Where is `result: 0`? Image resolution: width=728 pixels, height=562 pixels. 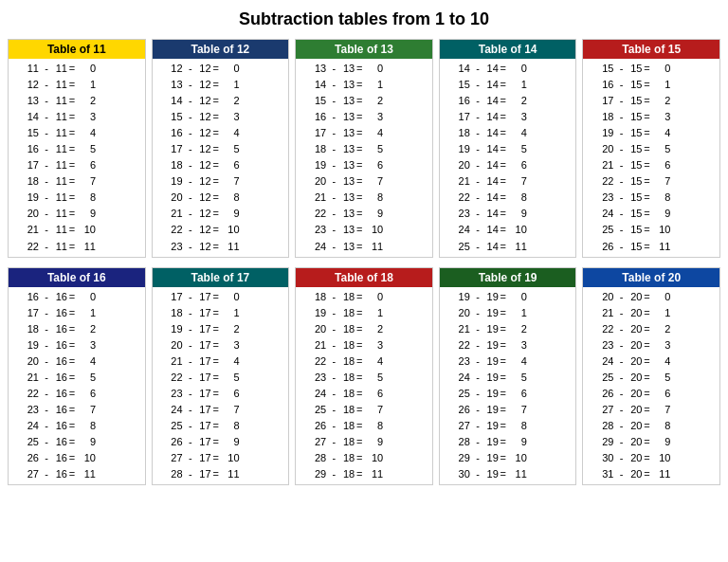 result: 0 is located at coordinates (661, 298).